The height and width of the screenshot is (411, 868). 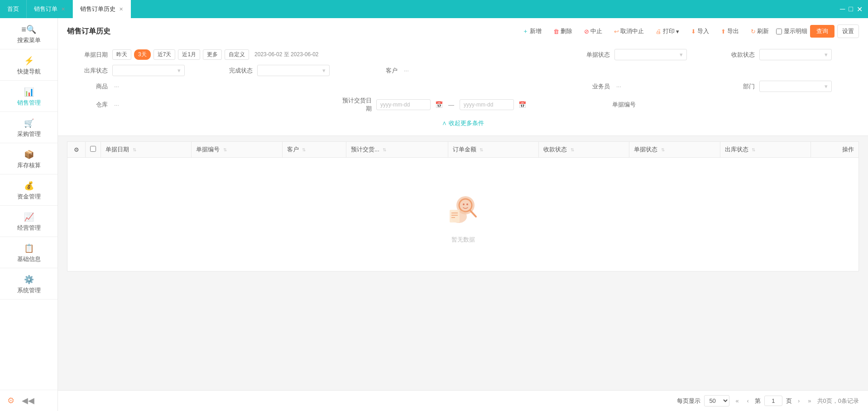 I want to click on customer-control: ···, so click(x=626, y=71).